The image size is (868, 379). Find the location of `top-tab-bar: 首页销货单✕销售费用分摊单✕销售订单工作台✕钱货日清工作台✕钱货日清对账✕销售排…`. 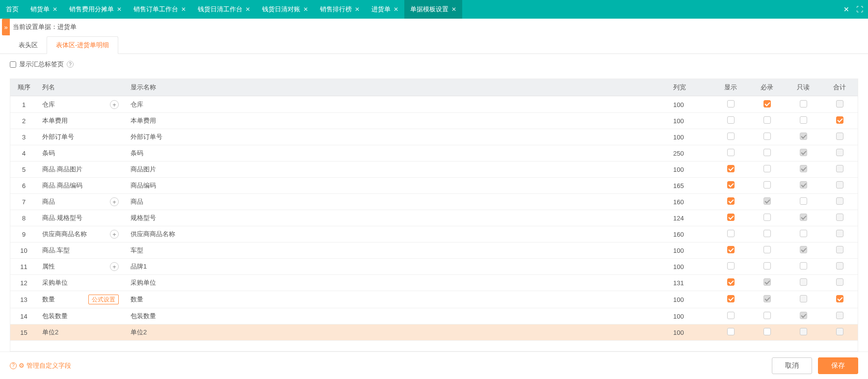

top-tab-bar: 首页销货单✕销售费用分摊单✕销售订单工作台✕钱货日清工作台✕钱货日清对账✕销售排… is located at coordinates (434, 9).